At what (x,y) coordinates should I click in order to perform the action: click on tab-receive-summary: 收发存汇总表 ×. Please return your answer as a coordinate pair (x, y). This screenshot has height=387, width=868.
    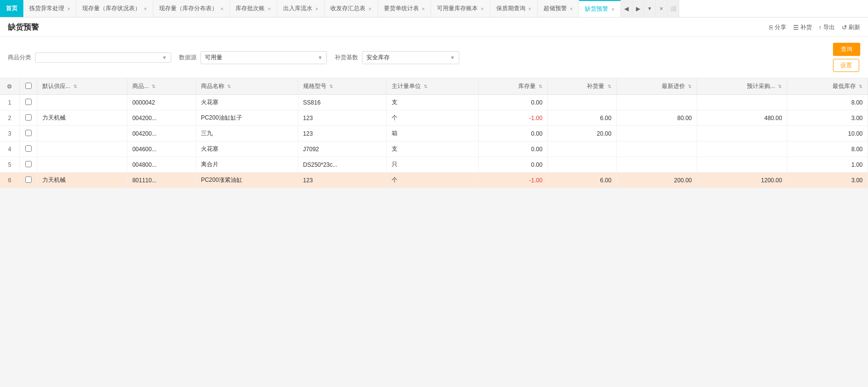
    Looking at the image, I should click on (351, 9).